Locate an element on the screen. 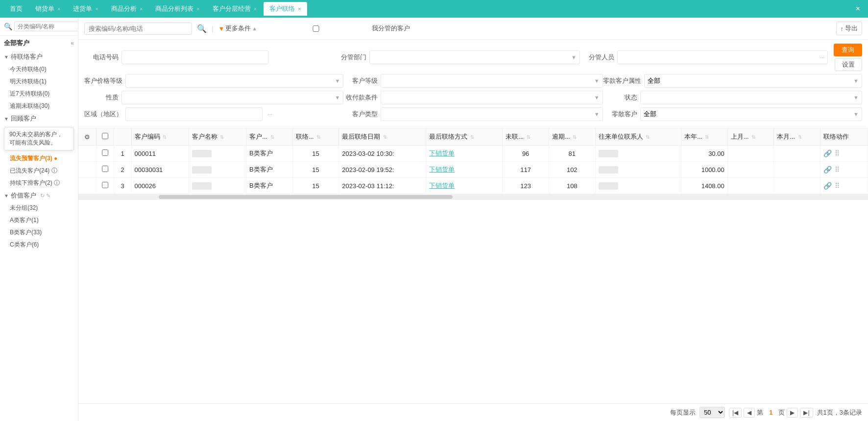  row-this-month is located at coordinates (797, 154).